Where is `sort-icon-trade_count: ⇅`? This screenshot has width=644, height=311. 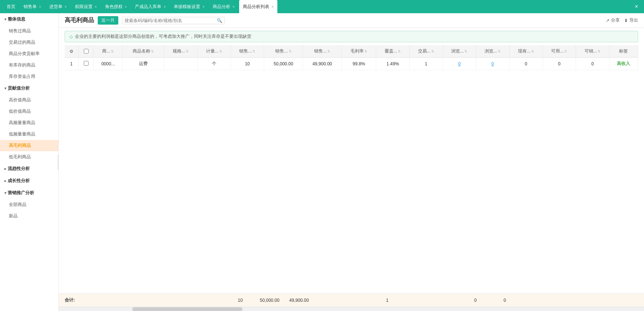
sort-icon-trade_count: ⇅ is located at coordinates (433, 51).